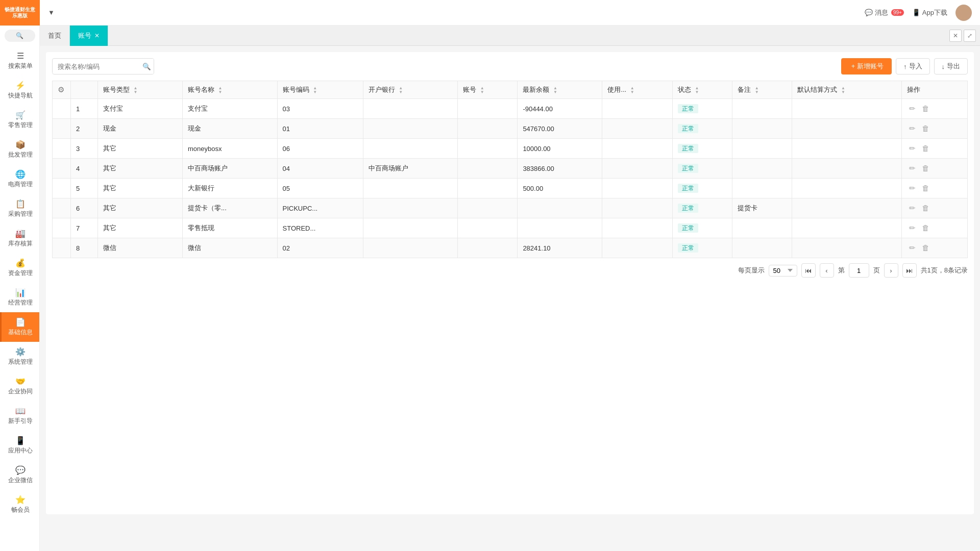 The width and height of the screenshot is (980, 551). I want to click on sidebar-item-search-menu: ☰ 搜索菜单, so click(19, 61).